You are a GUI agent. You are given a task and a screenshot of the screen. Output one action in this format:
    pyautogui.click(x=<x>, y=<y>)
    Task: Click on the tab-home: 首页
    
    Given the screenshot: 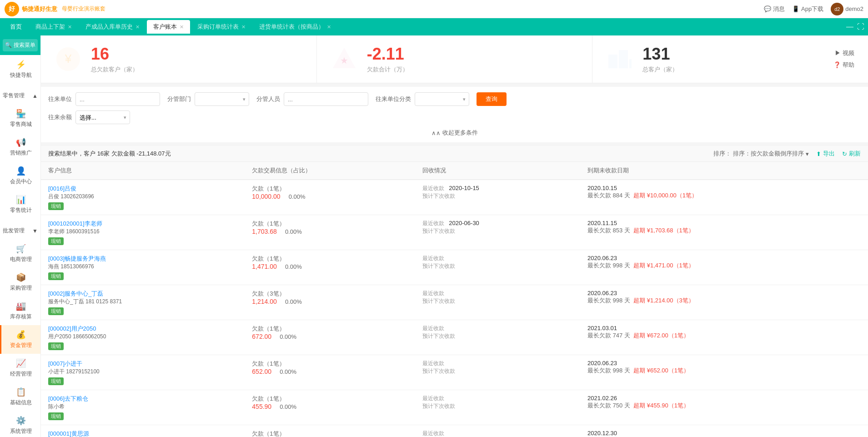 What is the action you would take?
    pyautogui.click(x=16, y=27)
    